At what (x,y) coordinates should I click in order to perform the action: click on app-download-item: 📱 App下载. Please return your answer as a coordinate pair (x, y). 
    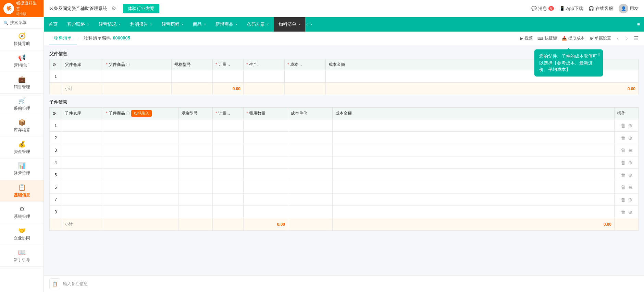
    Looking at the image, I should click on (571, 9).